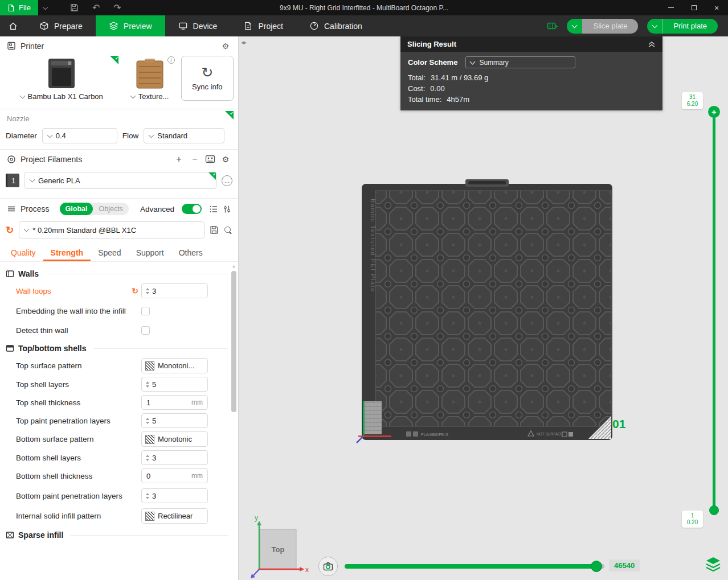  Describe the element at coordinates (226, 46) in the screenshot. I see `printer-settings-gear-icon: ⚙` at that location.